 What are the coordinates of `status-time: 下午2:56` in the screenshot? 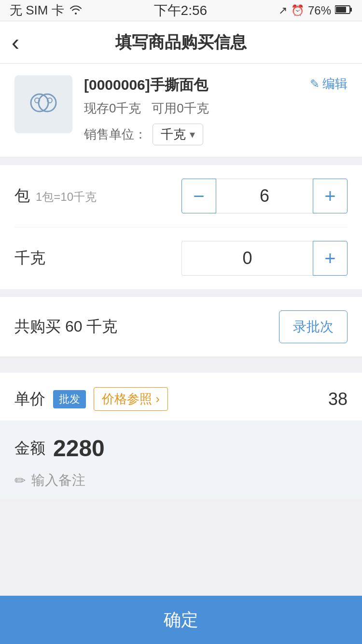 It's located at (181, 11).